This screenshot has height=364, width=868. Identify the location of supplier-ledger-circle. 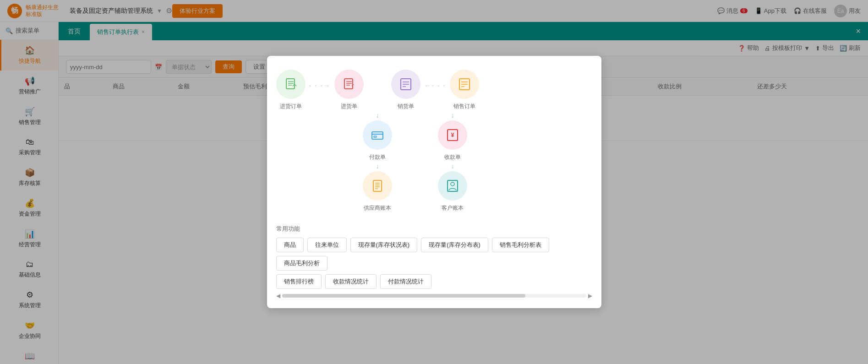
(377, 186).